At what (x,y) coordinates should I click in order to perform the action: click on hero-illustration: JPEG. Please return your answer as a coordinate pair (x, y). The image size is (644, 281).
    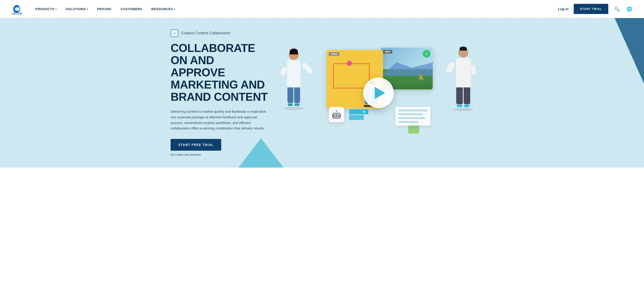
    Looking at the image, I should click on (378, 93).